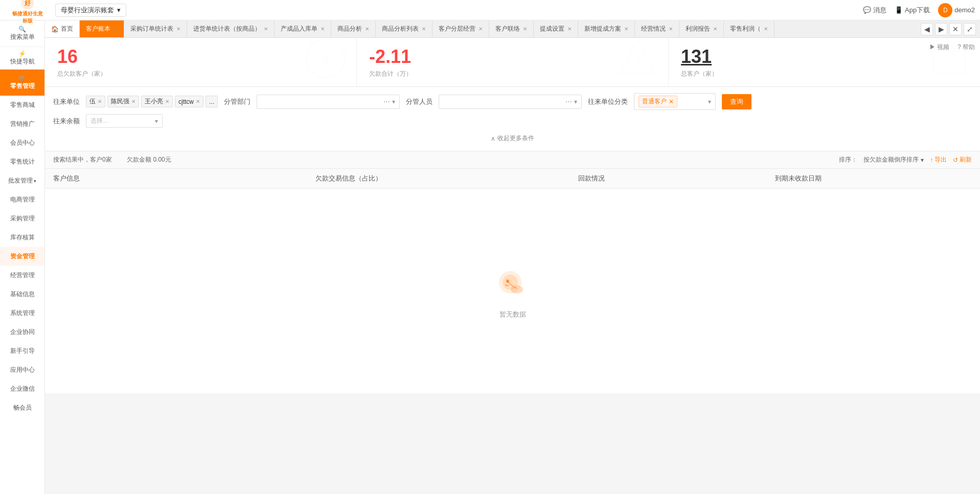 Image resolution: width=980 pixels, height=494 pixels. Describe the element at coordinates (671, 102) in the screenshot. I see `classify-tag-remove: ✕` at that location.